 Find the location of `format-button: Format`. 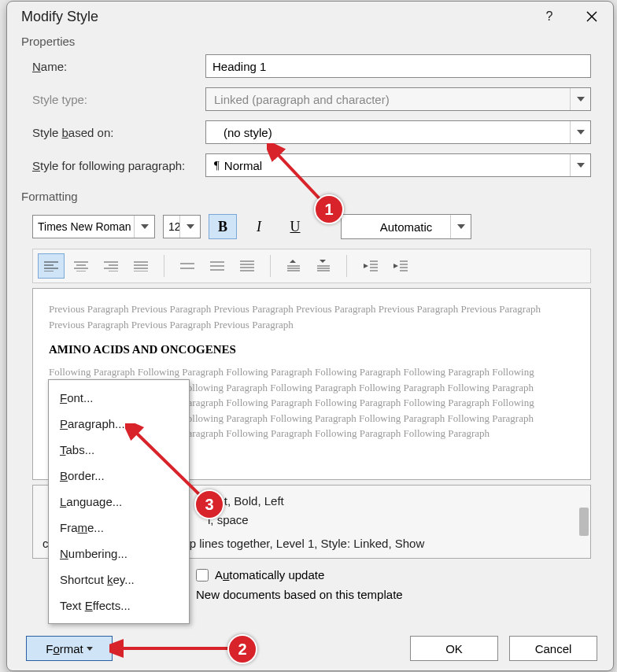

format-button: Format is located at coordinates (69, 648).